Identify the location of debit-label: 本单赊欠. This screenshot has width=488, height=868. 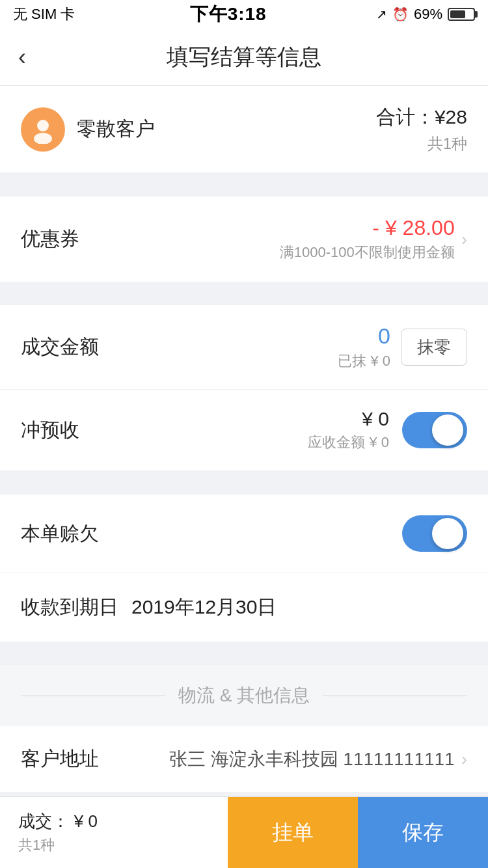
(60, 534).